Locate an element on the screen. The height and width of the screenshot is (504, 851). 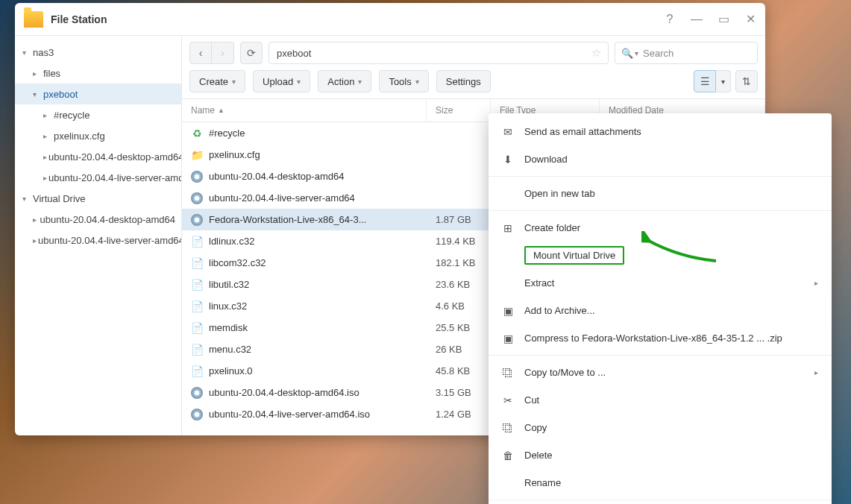
menu-item-icon: 🗑 is located at coordinates (508, 456).